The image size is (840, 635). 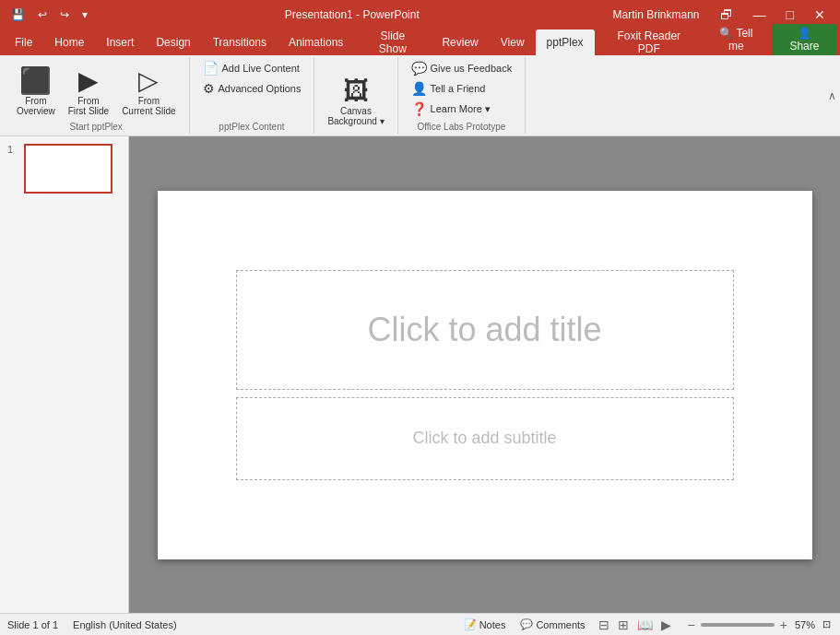 I want to click on tell-friend-icon: 👤, so click(x=419, y=88).